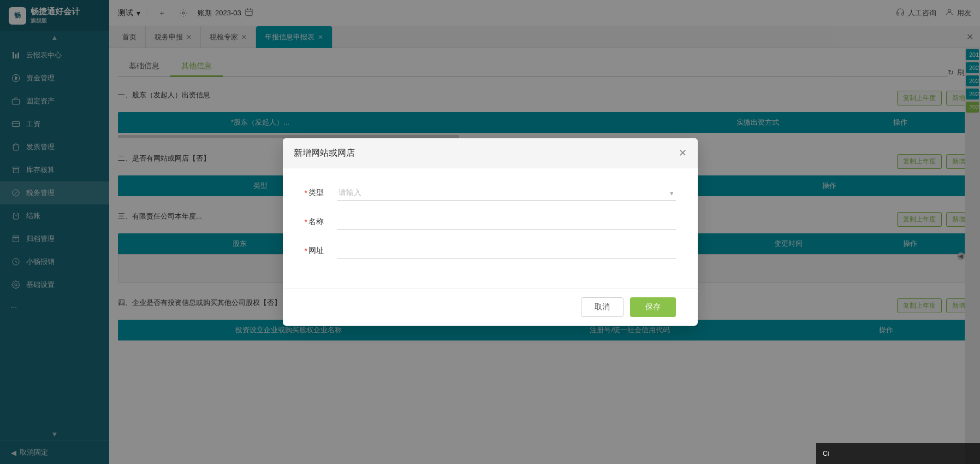  I want to click on name-label: * 名称, so click(321, 222).